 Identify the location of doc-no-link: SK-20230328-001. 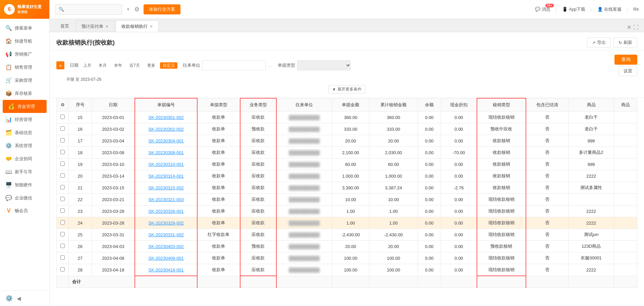
(166, 211).